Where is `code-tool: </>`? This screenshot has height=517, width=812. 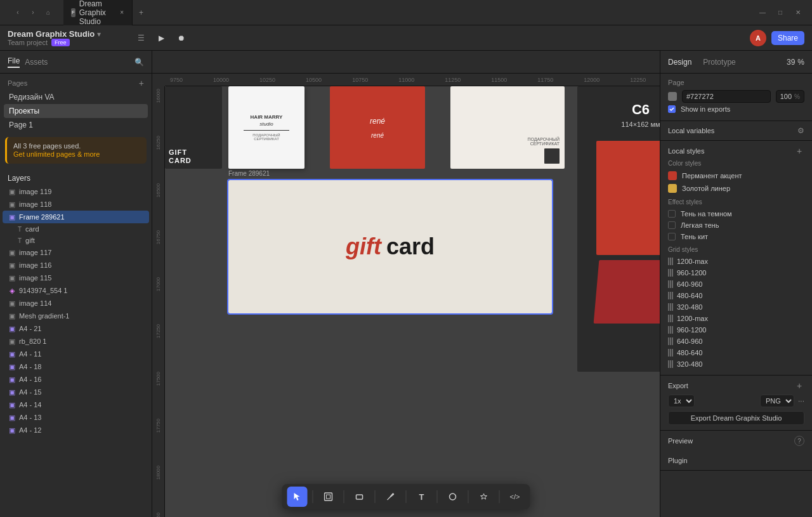
code-tool: </> is located at coordinates (515, 497).